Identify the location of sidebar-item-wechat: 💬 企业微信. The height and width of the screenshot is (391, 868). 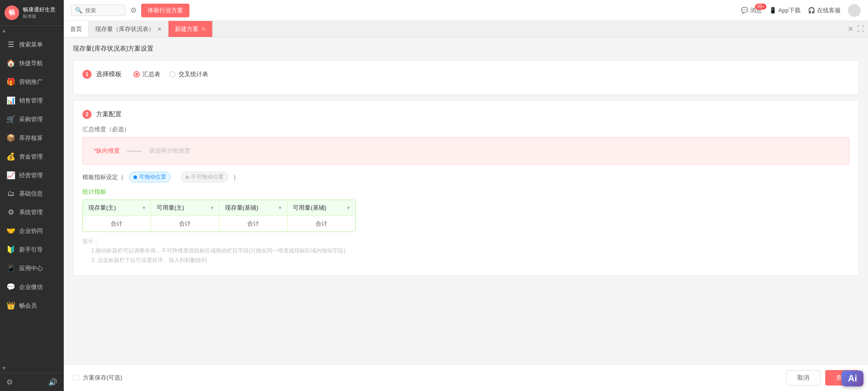
(32, 287).